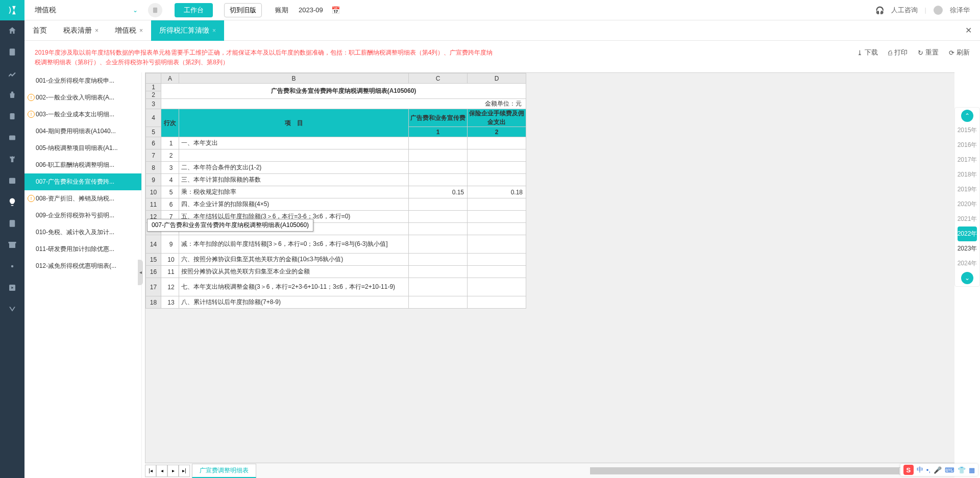 The width and height of the screenshot is (980, 478). What do you see at coordinates (154, 95) in the screenshot?
I see `row-header: 2` at bounding box center [154, 95].